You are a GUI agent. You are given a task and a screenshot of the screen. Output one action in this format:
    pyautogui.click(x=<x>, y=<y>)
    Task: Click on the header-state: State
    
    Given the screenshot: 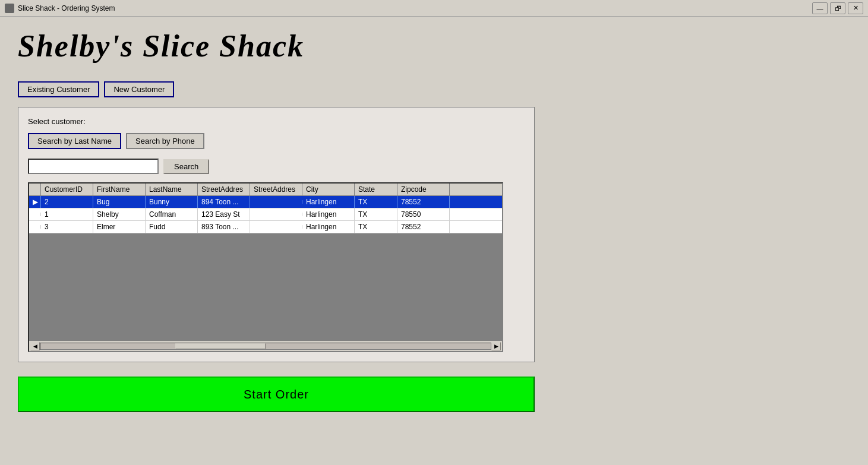 What is the action you would take?
    pyautogui.click(x=376, y=189)
    